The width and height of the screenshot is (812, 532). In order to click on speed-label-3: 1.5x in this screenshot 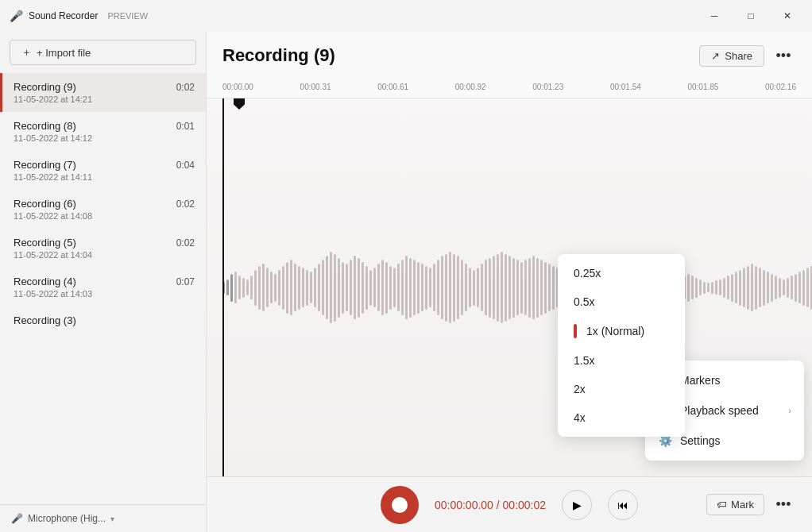, I will do `click(584, 360)`.